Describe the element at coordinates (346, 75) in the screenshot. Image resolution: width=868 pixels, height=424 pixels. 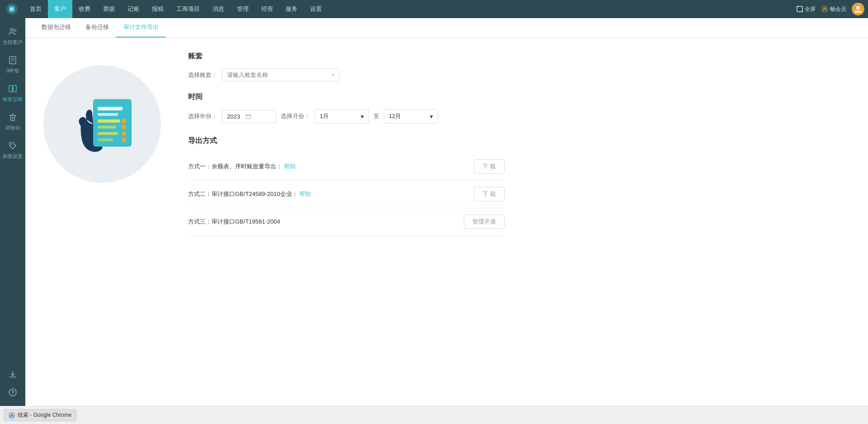
I see `account-select-row: 选择账套： ▾` at that location.